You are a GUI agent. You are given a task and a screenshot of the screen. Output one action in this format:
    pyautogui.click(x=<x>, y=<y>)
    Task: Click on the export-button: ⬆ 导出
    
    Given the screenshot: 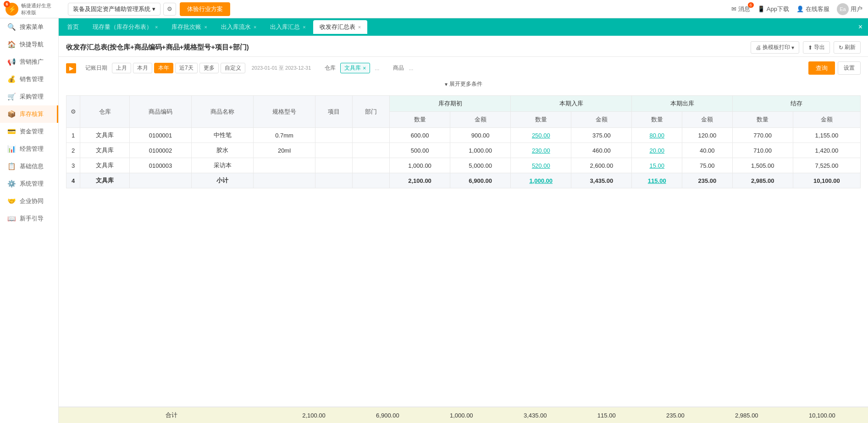 What is the action you would take?
    pyautogui.click(x=816, y=48)
    